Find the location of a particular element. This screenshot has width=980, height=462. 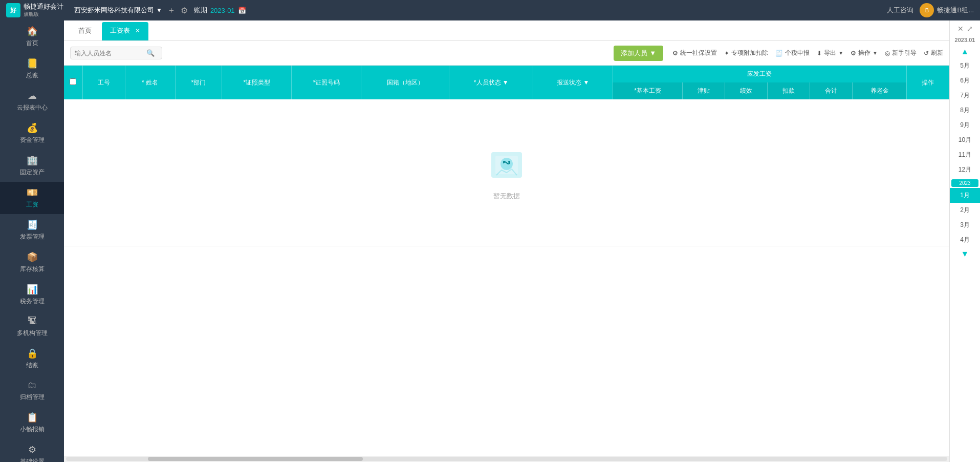

archive-icon: 🗂 is located at coordinates (32, 385).